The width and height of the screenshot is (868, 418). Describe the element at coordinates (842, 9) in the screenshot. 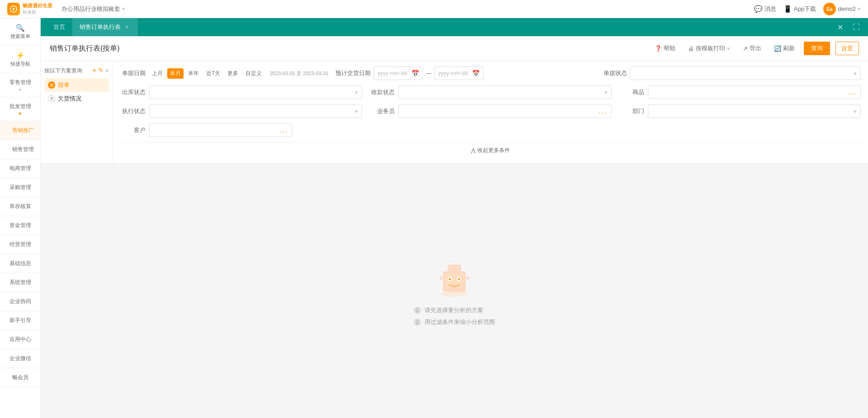

I see `user-menu: Ea demo2 ▾` at that location.